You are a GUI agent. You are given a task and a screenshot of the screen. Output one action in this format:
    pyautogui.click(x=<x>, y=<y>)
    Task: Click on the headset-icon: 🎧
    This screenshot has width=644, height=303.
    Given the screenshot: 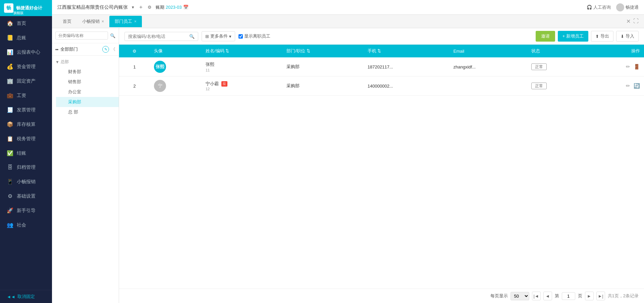 What is the action you would take?
    pyautogui.click(x=589, y=7)
    